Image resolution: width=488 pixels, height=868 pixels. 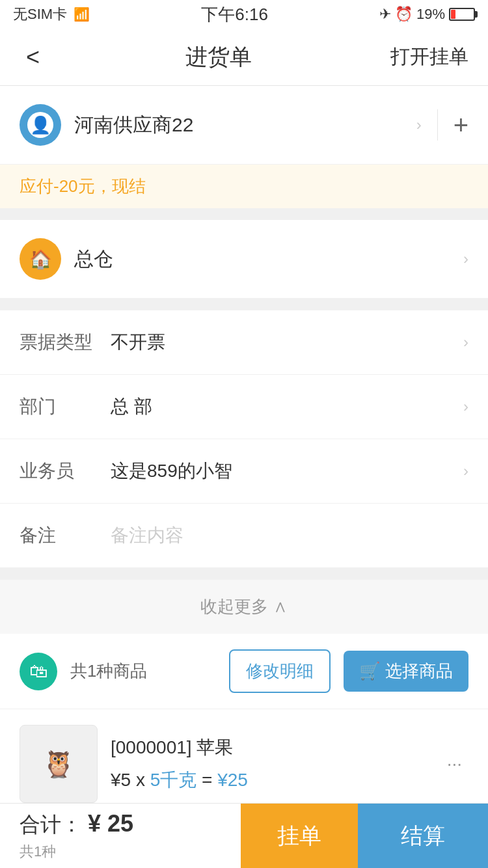 I want to click on product-price: ¥5 x 5千克 = ¥25, so click(x=276, y=780).